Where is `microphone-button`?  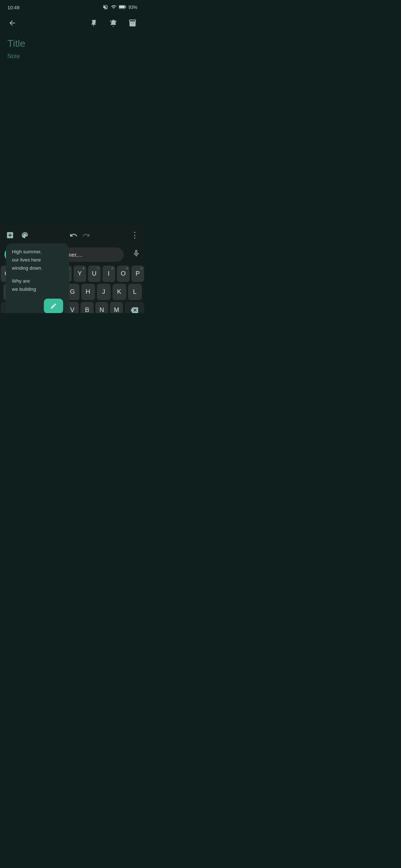
microphone-button is located at coordinates (136, 254).